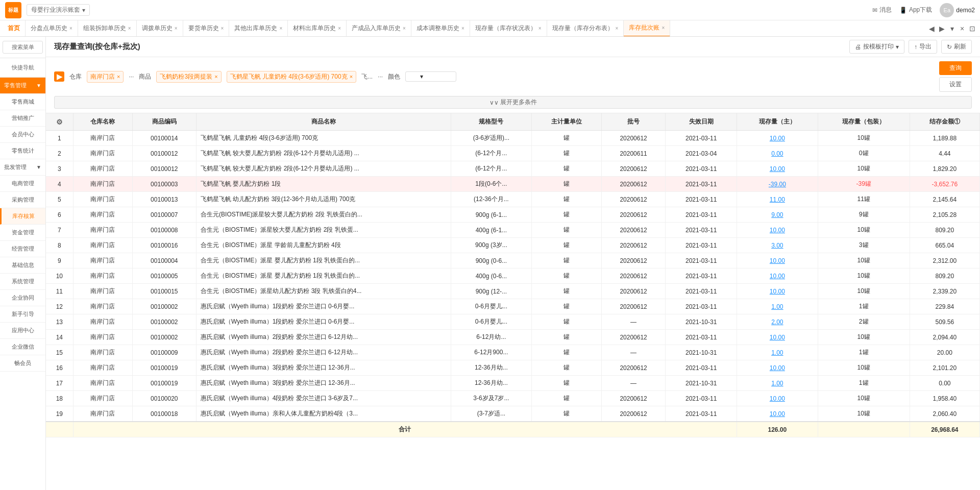 This screenshot has height=490, width=980. What do you see at coordinates (118, 77) in the screenshot?
I see `warehouse-close-icon: ×` at bounding box center [118, 77].